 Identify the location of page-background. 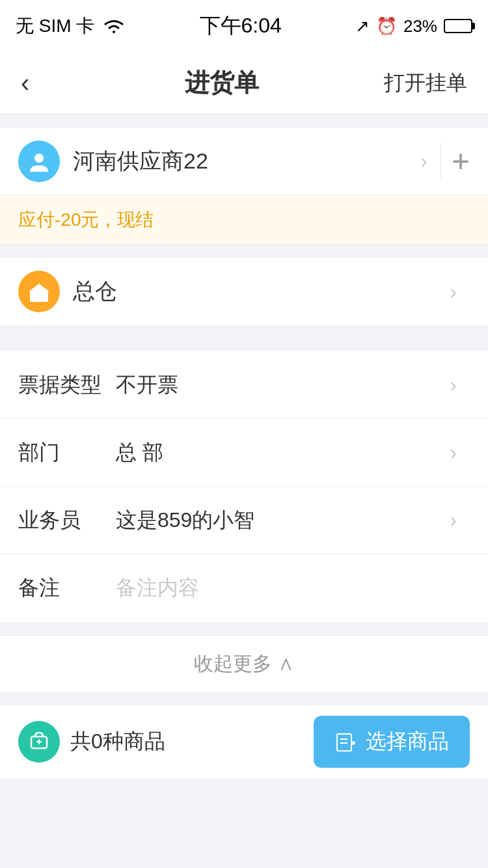
(244, 823).